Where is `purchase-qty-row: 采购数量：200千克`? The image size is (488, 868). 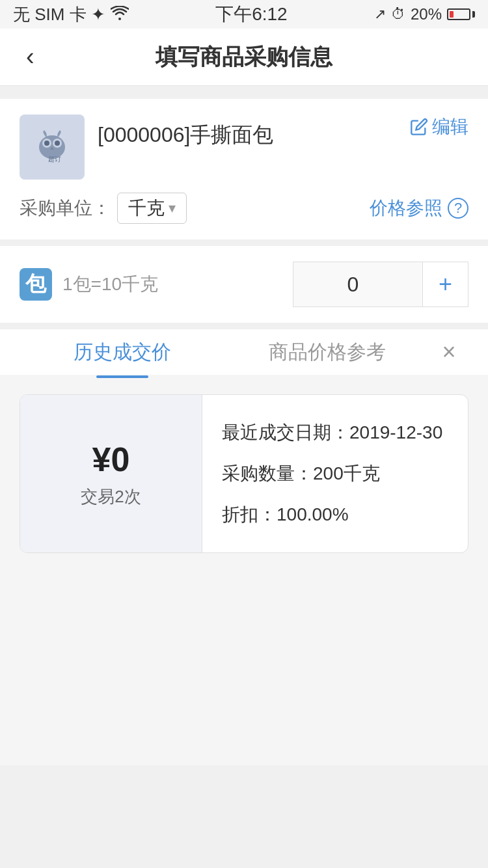
purchase-qty-row: 采购数量：200千克 is located at coordinates (335, 474).